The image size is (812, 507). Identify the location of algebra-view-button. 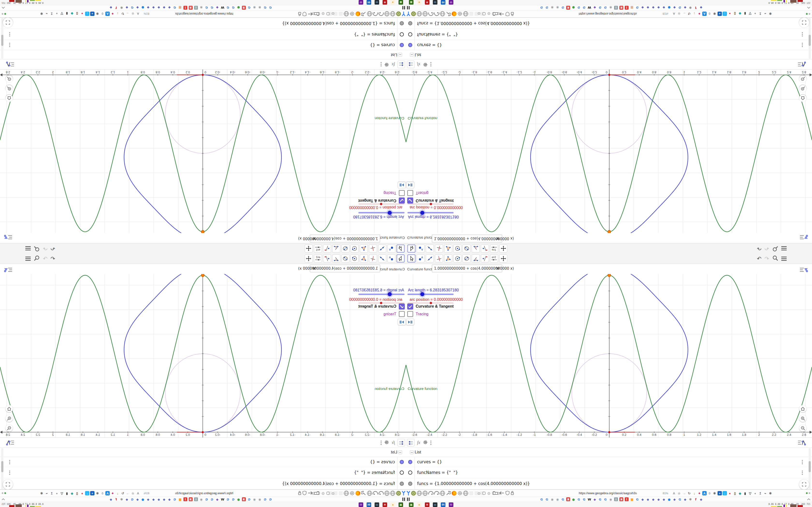
(411, 443).